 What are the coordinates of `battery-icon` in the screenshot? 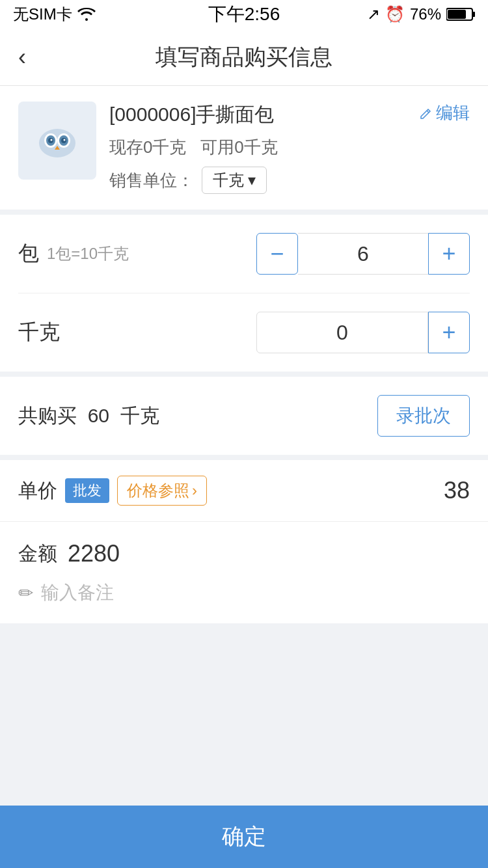 It's located at (461, 14).